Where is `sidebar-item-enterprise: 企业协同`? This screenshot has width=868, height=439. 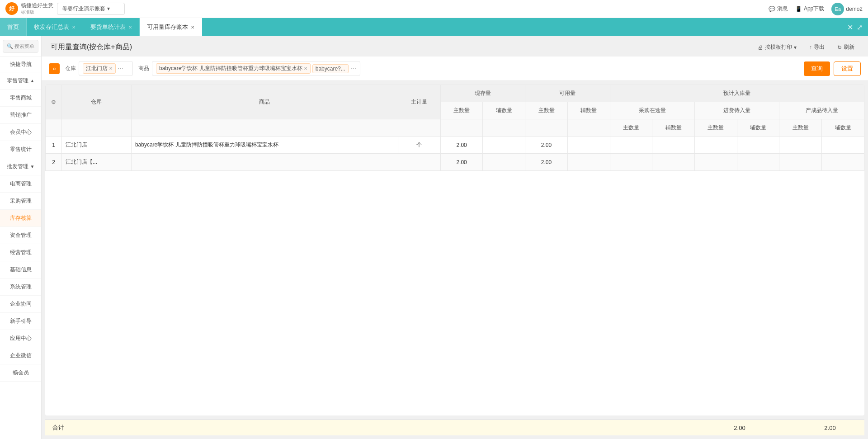
sidebar-item-enterprise: 企业协同 is located at coordinates (21, 304).